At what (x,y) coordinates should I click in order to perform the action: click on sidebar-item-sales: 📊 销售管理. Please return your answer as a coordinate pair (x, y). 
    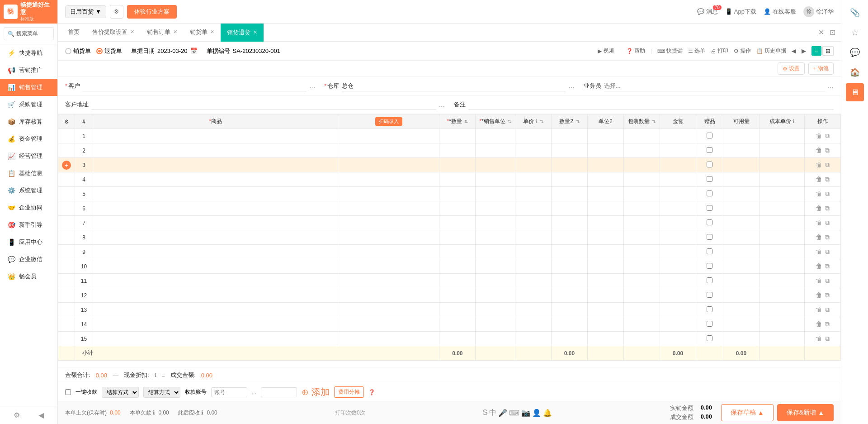
    Looking at the image, I should click on (29, 87).